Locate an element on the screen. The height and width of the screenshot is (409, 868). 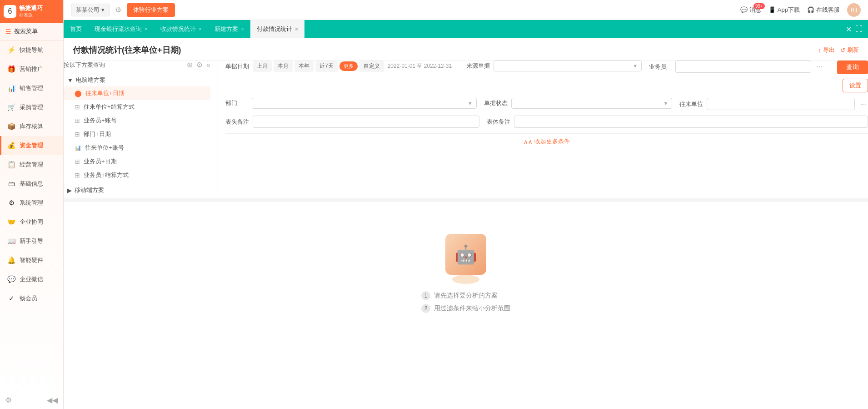
setting-button: 设置 is located at coordinates (855, 86).